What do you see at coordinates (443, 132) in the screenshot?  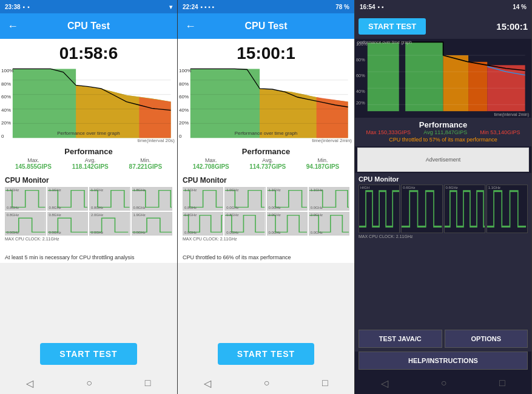 I see `perf-section-3: Performance Max 150,333GIPS Avg 111,847G…` at bounding box center [443, 132].